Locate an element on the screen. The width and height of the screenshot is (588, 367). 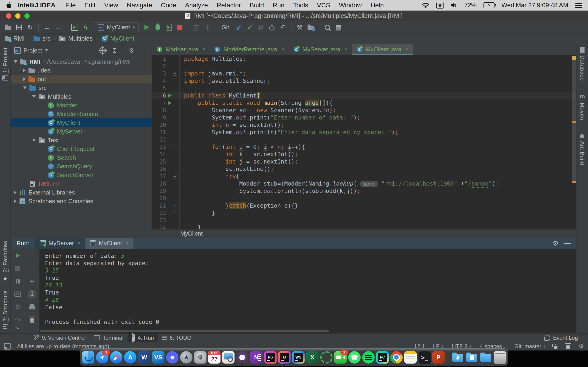
dock-app-documents-folder is located at coordinates (472, 357).